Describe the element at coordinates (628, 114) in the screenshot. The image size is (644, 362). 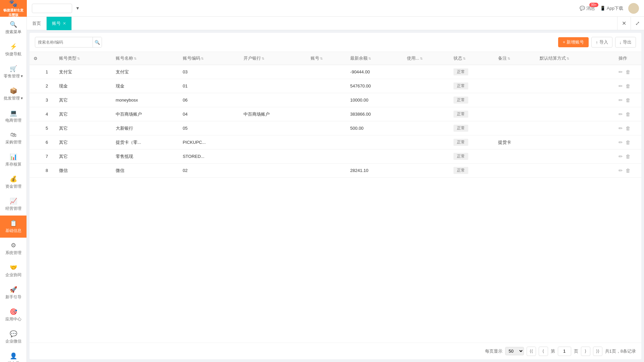
I see `delete-button-4: 🗑` at that location.